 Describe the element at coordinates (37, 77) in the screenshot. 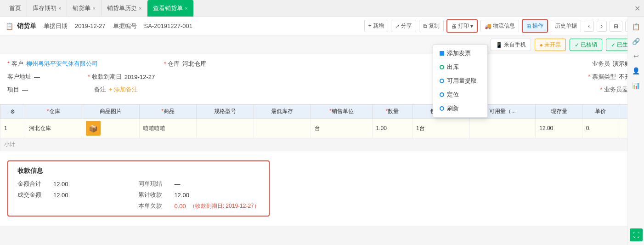

I see `address-value: —` at that location.